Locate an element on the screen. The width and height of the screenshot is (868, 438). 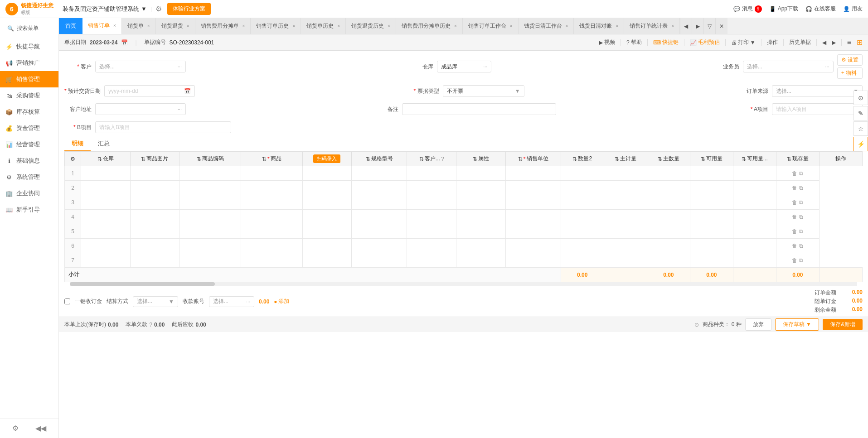
col-customer: ⇅客户...? is located at coordinates (432, 159).